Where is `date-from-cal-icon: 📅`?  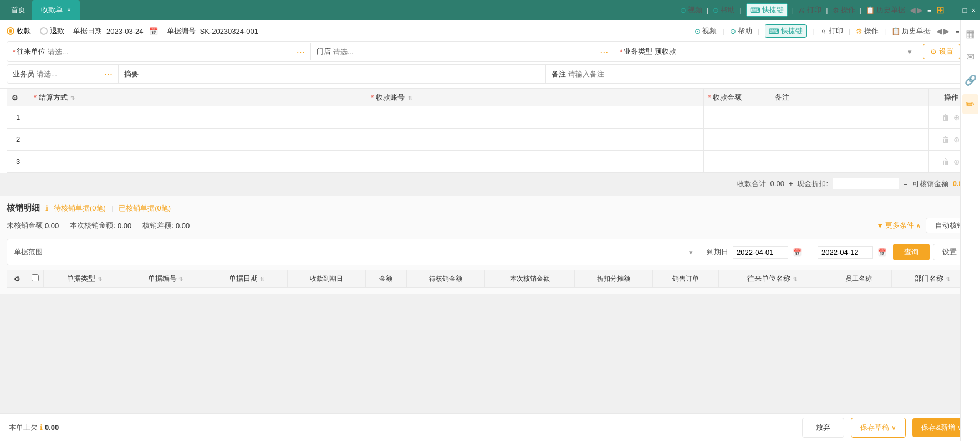 date-from-cal-icon: 📅 is located at coordinates (797, 253).